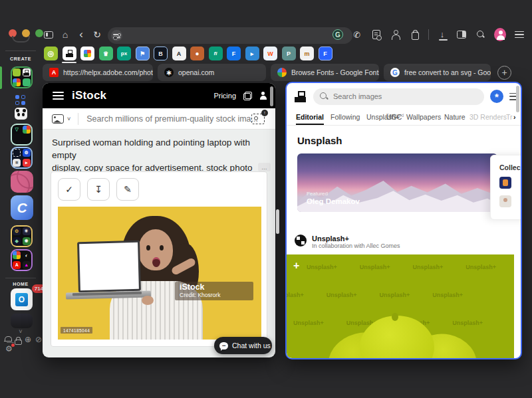  Describe the element at coordinates (481, 35) in the screenshot. I see `search-button` at that location.